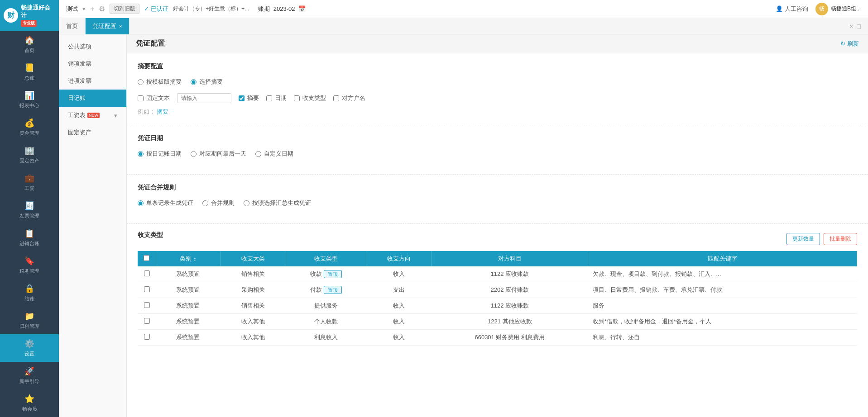  I want to click on radio-journal-date-input, so click(140, 154).